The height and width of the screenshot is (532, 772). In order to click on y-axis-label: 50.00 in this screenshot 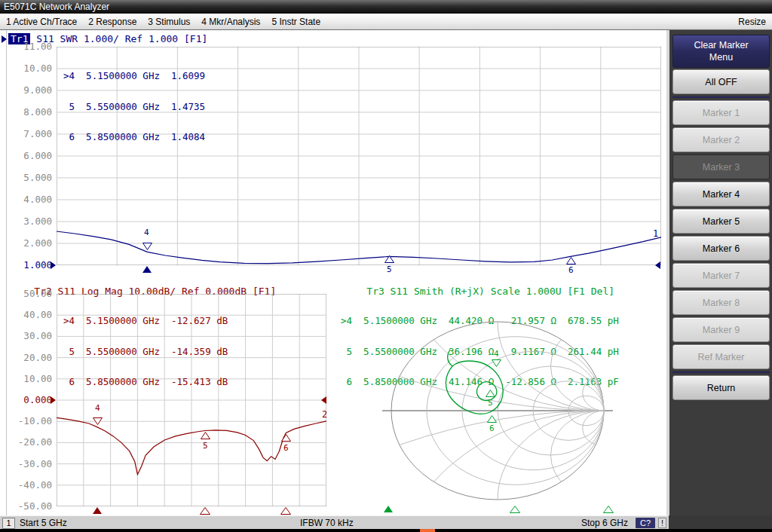, I will do `click(38, 294)`.